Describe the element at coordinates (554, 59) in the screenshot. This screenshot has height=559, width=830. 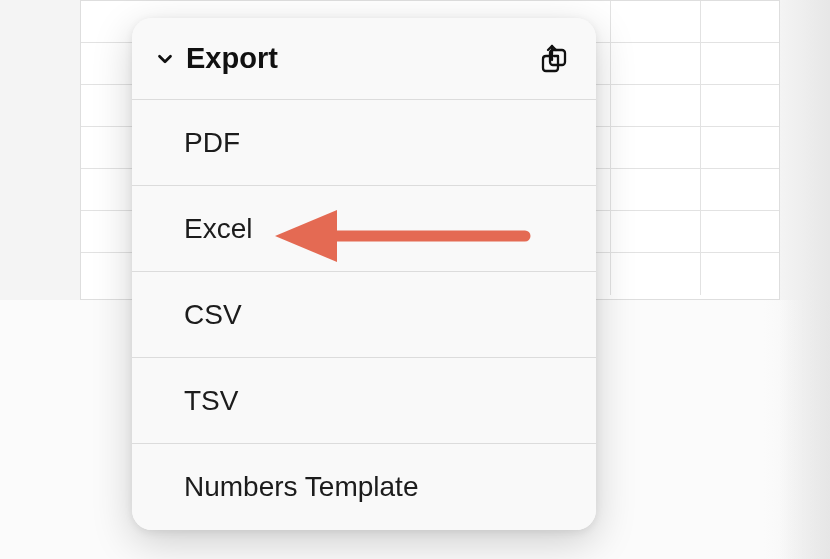
I see `share-icon` at that location.